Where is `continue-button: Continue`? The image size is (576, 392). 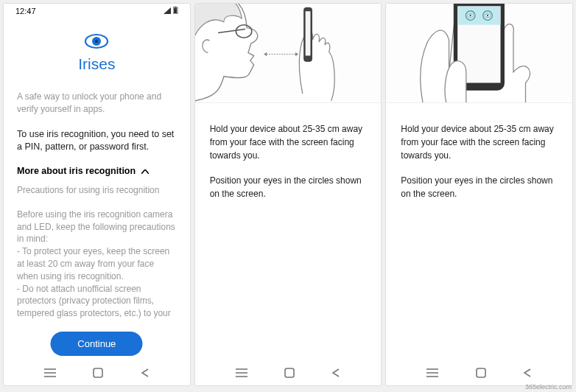 continue-button: Continue is located at coordinates (97, 343).